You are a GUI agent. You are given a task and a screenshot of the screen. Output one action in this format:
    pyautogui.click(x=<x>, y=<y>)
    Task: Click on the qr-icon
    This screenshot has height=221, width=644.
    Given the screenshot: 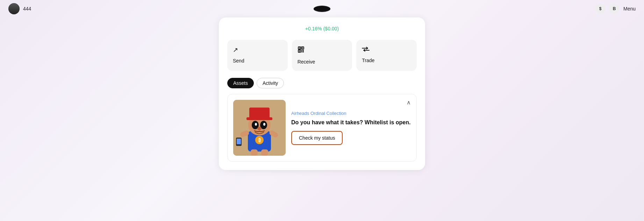 What is the action you would take?
    pyautogui.click(x=301, y=50)
    